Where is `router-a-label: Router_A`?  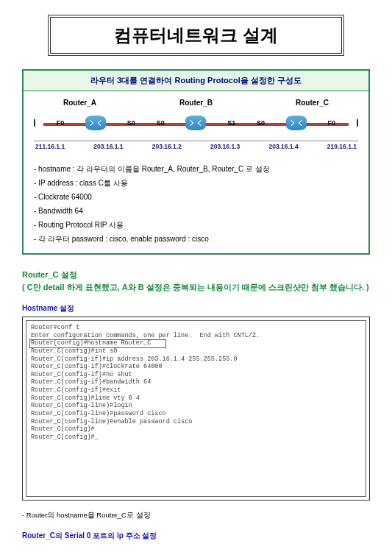 router-a-label: Router_A is located at coordinates (79, 103).